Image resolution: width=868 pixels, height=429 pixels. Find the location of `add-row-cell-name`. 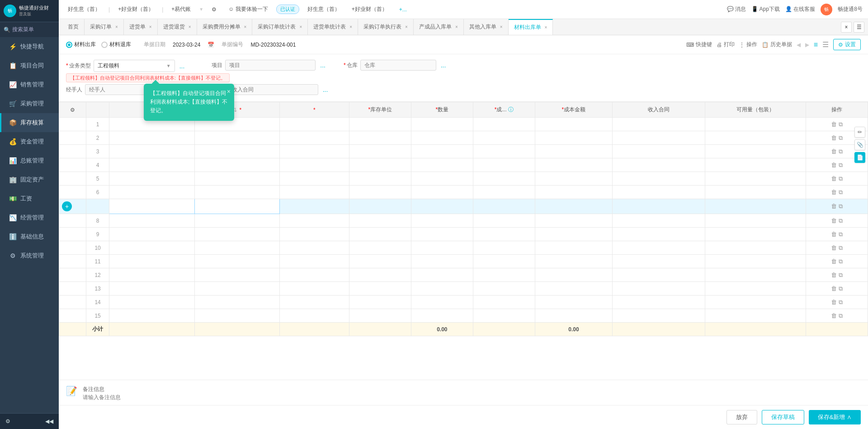

add-row-cell-name is located at coordinates (237, 206).